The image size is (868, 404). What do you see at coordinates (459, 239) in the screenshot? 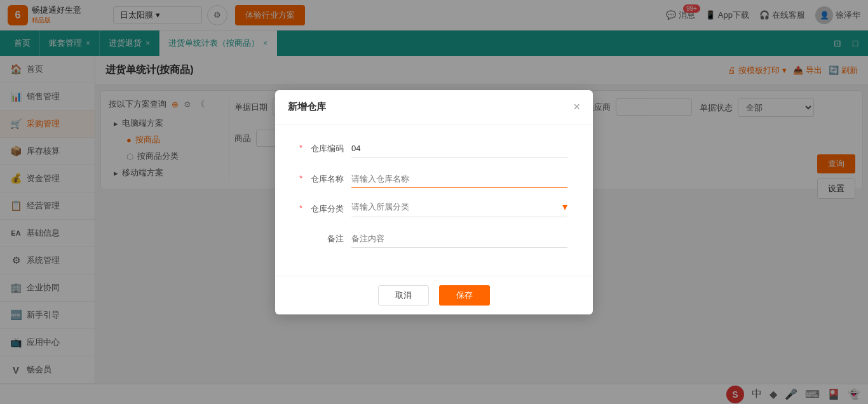
I see `notes-input` at bounding box center [459, 239].